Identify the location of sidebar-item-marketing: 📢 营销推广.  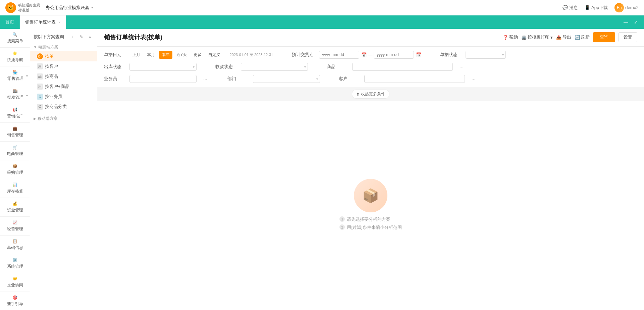
(15, 113).